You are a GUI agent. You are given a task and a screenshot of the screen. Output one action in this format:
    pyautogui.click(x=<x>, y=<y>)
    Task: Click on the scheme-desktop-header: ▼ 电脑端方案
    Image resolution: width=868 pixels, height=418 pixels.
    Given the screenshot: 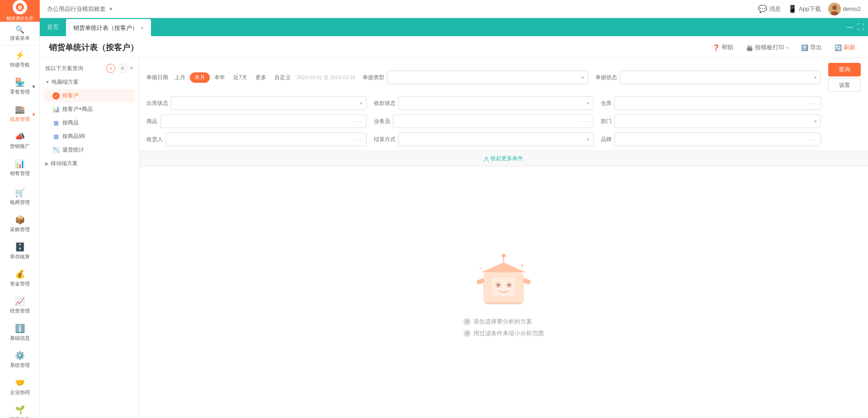 What is the action you would take?
    pyautogui.click(x=90, y=82)
    